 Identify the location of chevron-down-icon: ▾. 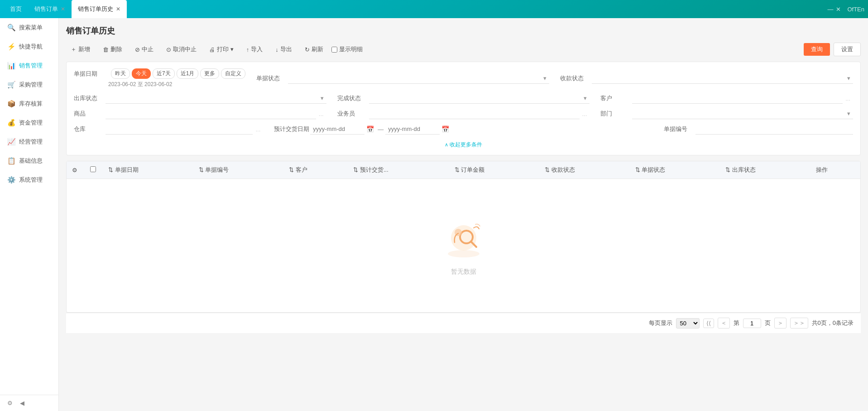
(545, 78).